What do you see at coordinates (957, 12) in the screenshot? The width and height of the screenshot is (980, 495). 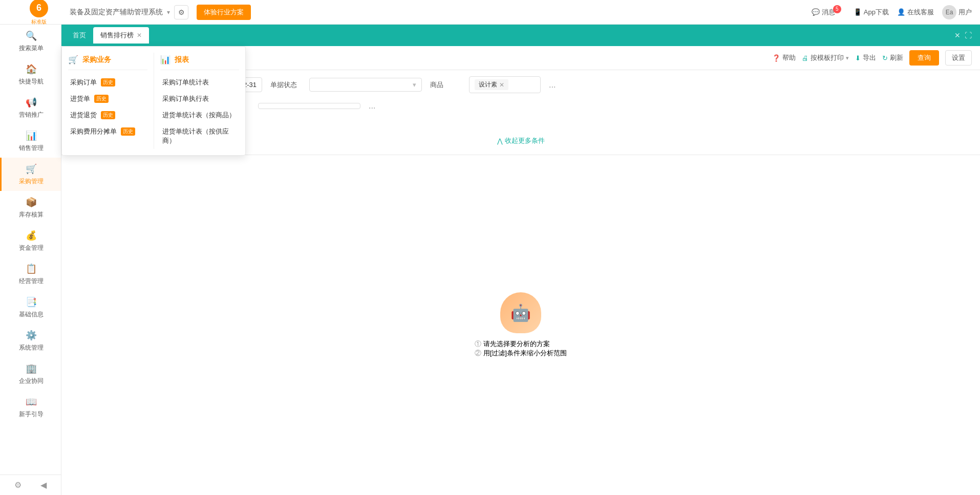 I see `user-btn: Ea 用户` at bounding box center [957, 12].